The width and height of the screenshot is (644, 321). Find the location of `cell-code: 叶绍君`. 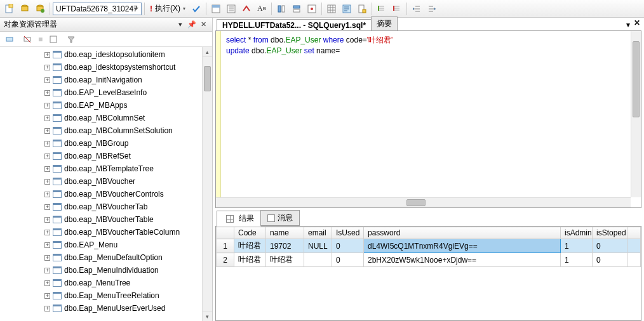

cell-code: 叶绍君 is located at coordinates (250, 260).